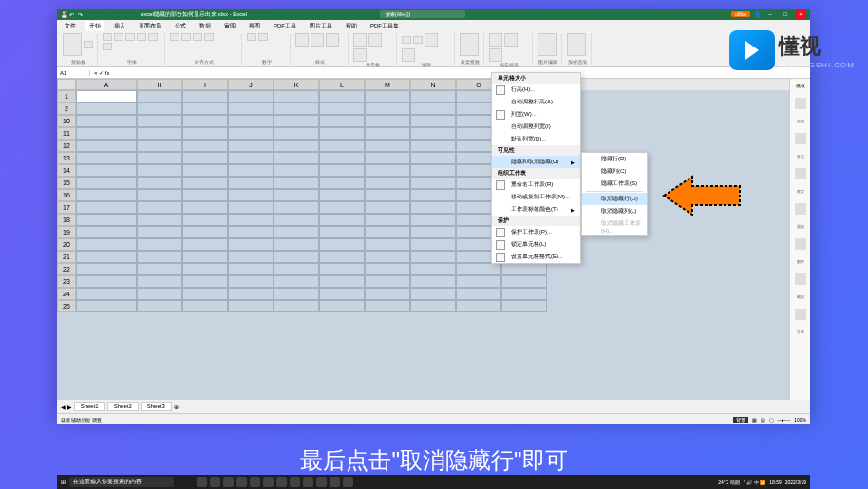 This screenshot has width=868, height=489. Describe the element at coordinates (360, 40) in the screenshot. I see `cell-button` at that location.